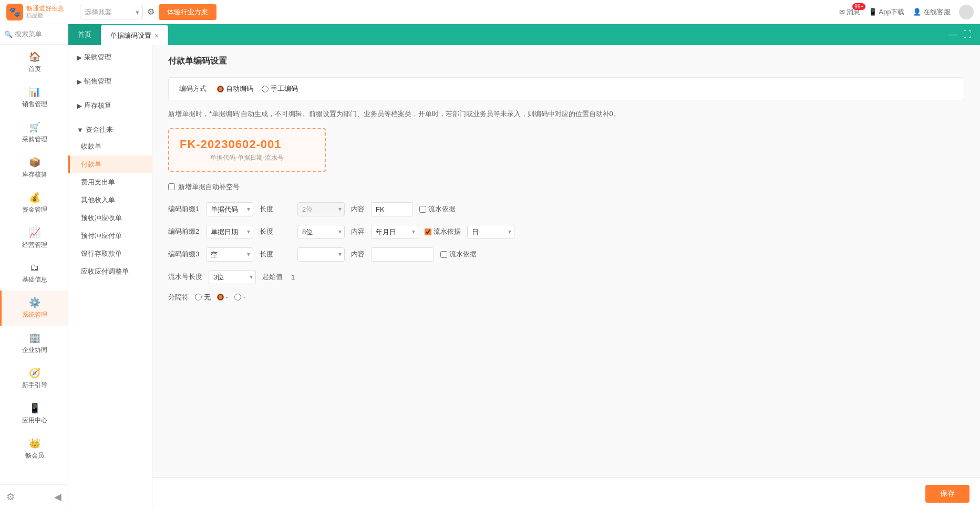 The image size is (980, 509). What do you see at coordinates (34, 62) in the screenshot?
I see `sidebar-item-home: 🏠 首页` at bounding box center [34, 62].